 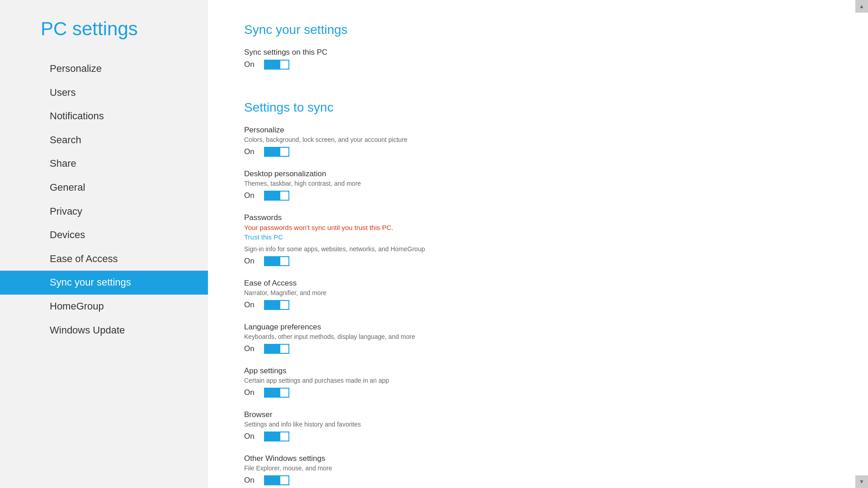 What do you see at coordinates (124, 69) in the screenshot?
I see `nav-item-personalize: Personalize` at bounding box center [124, 69].